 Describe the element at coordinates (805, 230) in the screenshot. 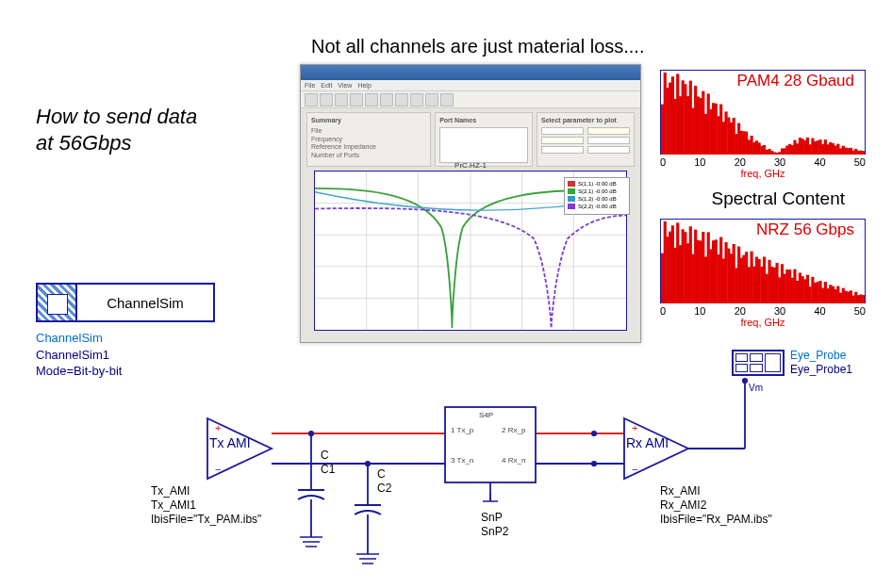

I see `spectrum-nrz-title: NRZ 56 Gbps` at that location.